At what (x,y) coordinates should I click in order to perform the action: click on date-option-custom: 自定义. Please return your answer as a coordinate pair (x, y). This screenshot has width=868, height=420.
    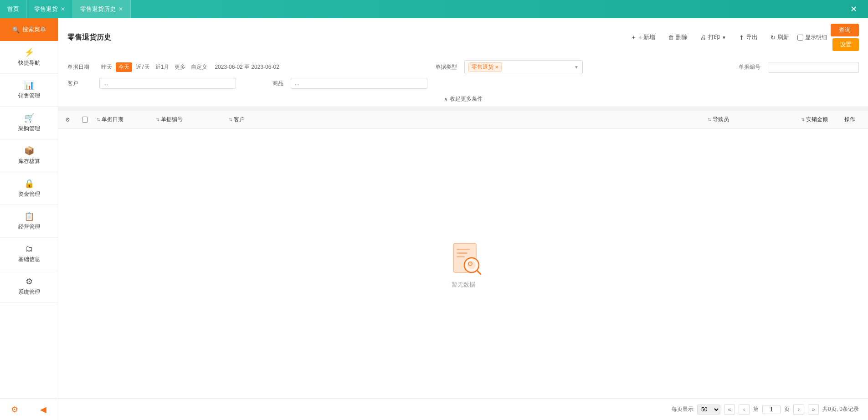
    Looking at the image, I should click on (199, 67).